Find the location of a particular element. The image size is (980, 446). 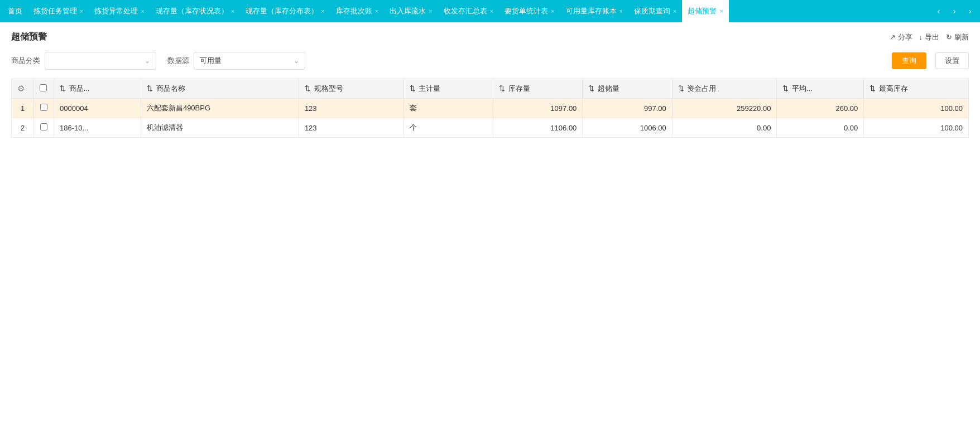

nav-item-4: 现存量（库存分布表）× is located at coordinates (285, 11).